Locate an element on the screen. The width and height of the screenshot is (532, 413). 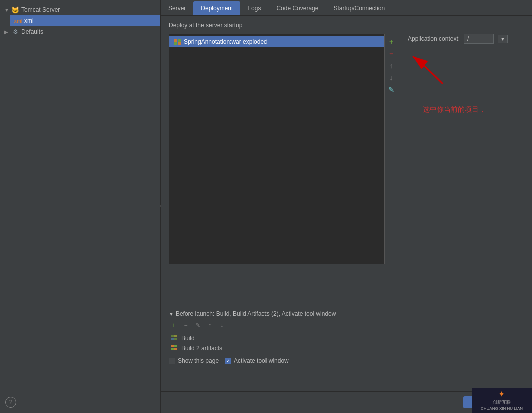
before-launch-section: ▼ Before launch: Build, Build Artifacts … is located at coordinates (346, 335).